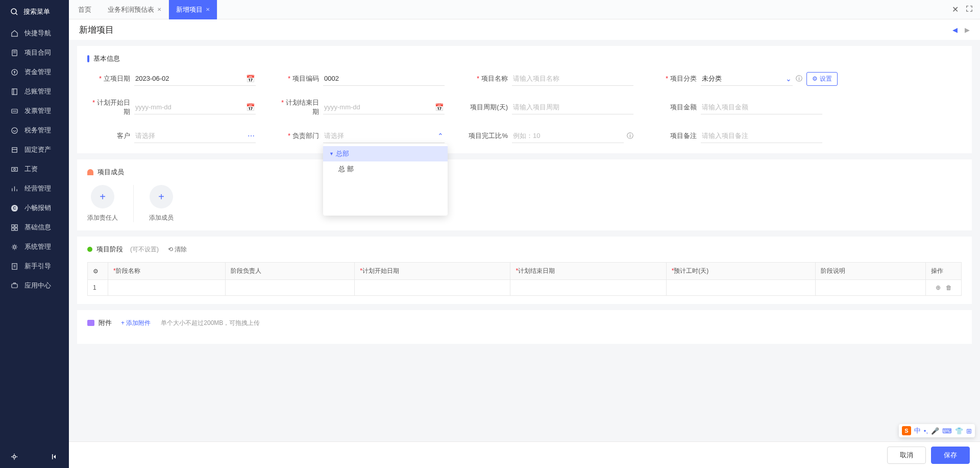 The height and width of the screenshot is (468, 980). I want to click on ime-toolbar: S 中 •, 🎤 ⌨ 👕 ⊞, so click(937, 431).